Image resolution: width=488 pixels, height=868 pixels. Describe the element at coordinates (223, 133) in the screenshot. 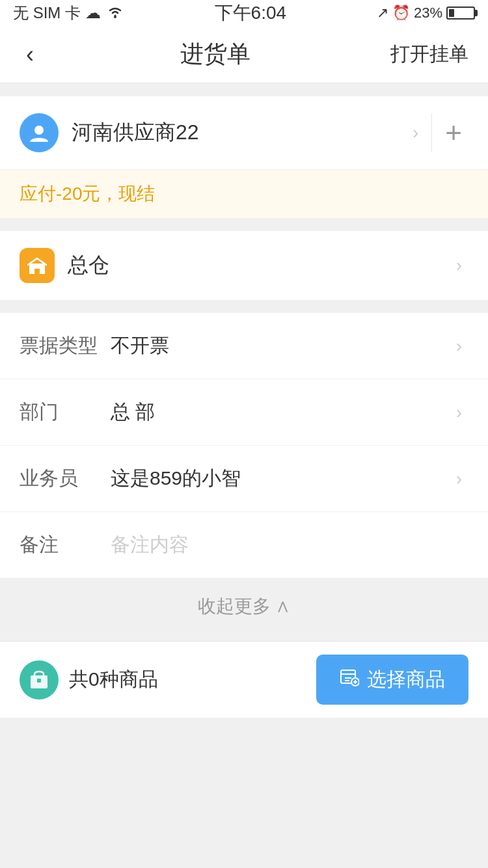

I see `supplier-info: 河南供应商22 ›` at that location.